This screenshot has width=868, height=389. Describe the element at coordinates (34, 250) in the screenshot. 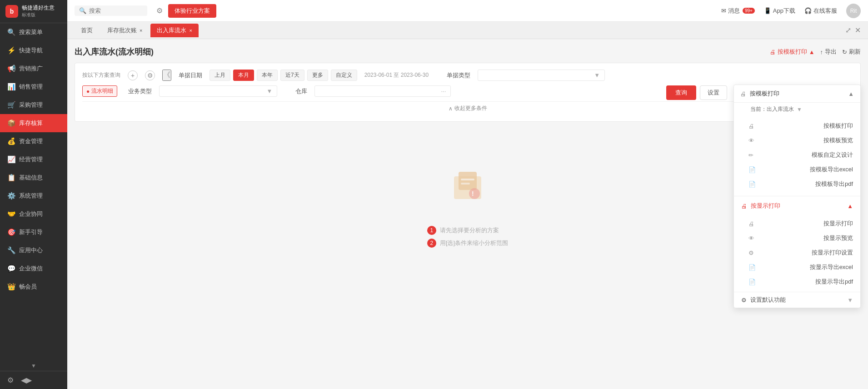

I see `sidebar-item-appstore: 🔧 应用中心` at that location.